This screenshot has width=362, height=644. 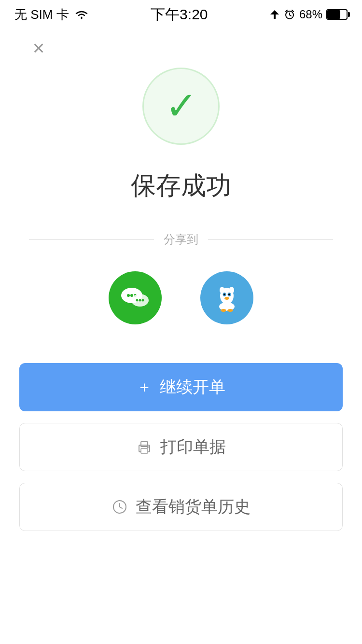 I want to click on continue-label: 继续开单, so click(x=193, y=387).